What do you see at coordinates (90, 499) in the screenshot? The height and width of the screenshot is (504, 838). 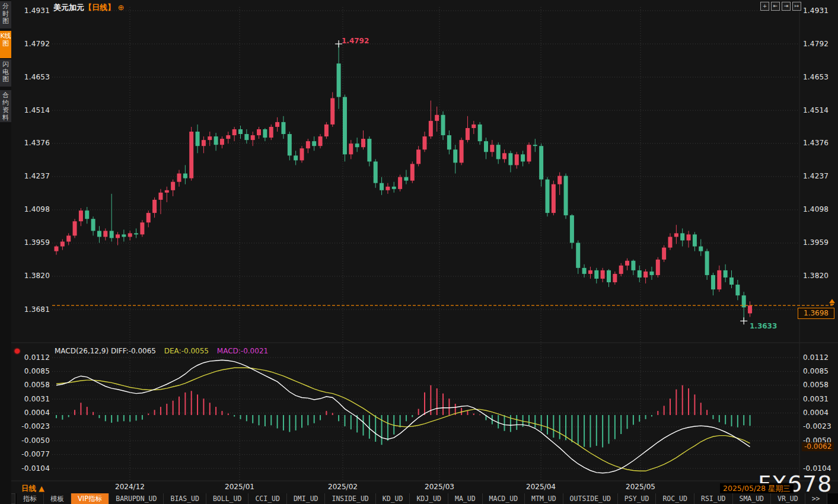 I see `tab-vip: VIP指标` at bounding box center [90, 499].